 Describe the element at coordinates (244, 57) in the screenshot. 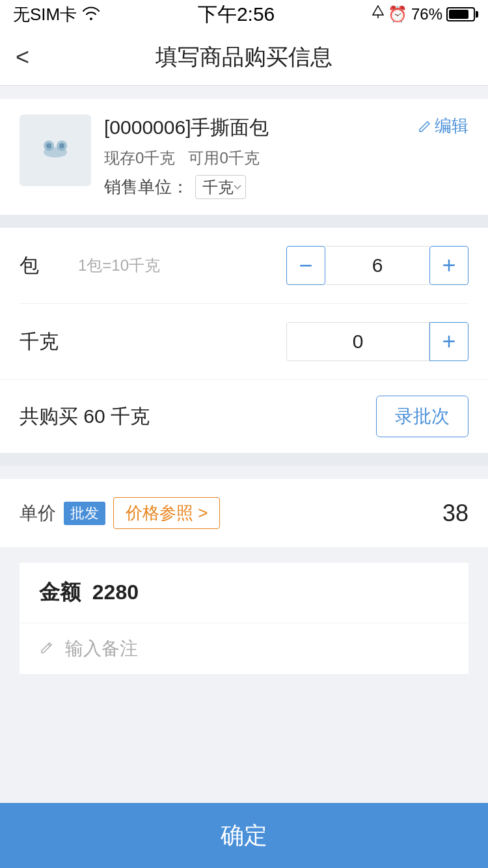

I see `page-title: 填写商品购买信息` at that location.